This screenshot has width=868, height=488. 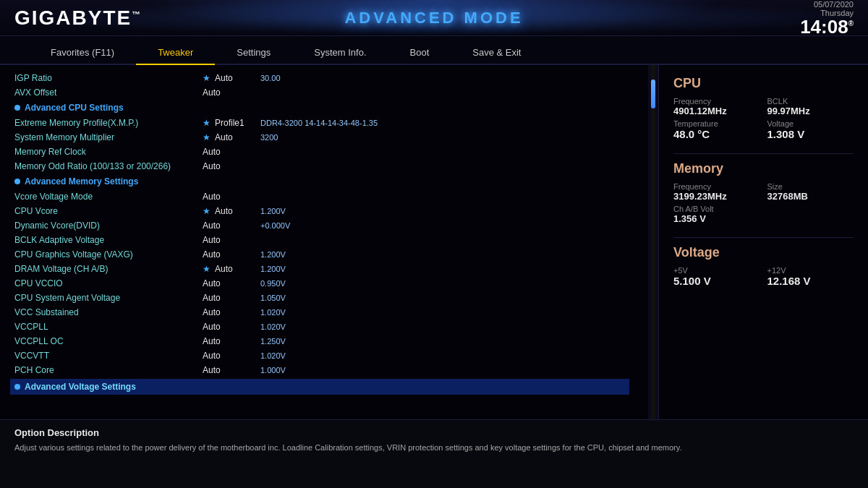 I want to click on setting-name: PCH Core, so click(x=109, y=370).